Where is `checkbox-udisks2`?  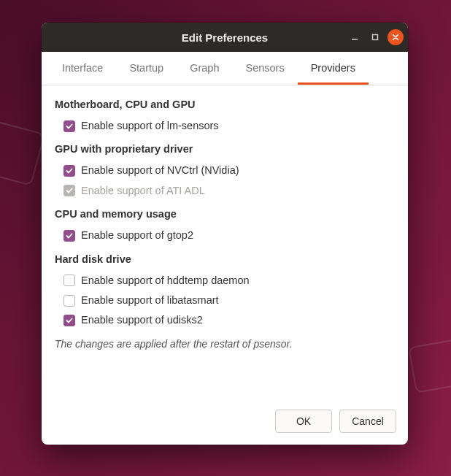 checkbox-udisks2 is located at coordinates (69, 320).